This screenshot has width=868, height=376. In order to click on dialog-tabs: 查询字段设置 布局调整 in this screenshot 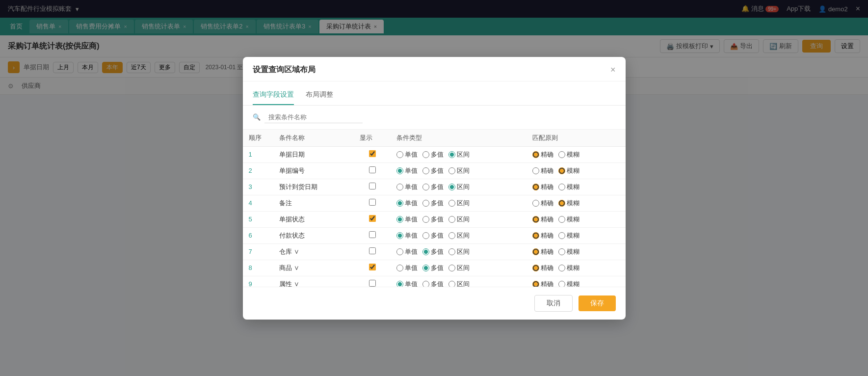, I will do `click(434, 88)`.